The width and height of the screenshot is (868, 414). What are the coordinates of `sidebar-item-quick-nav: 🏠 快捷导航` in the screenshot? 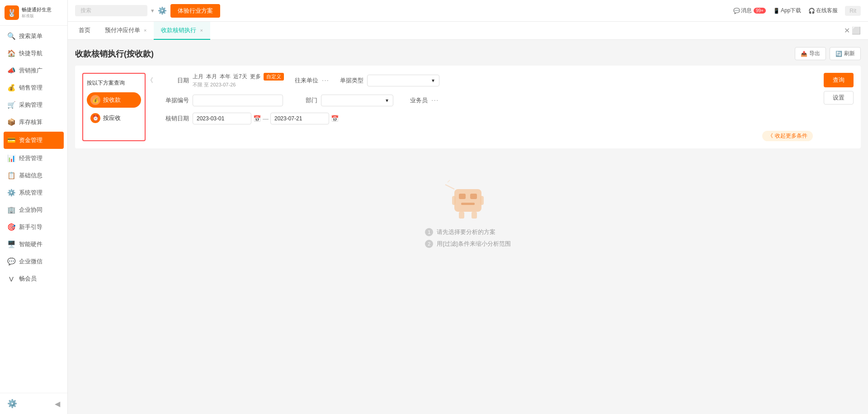 It's located at (33, 53).